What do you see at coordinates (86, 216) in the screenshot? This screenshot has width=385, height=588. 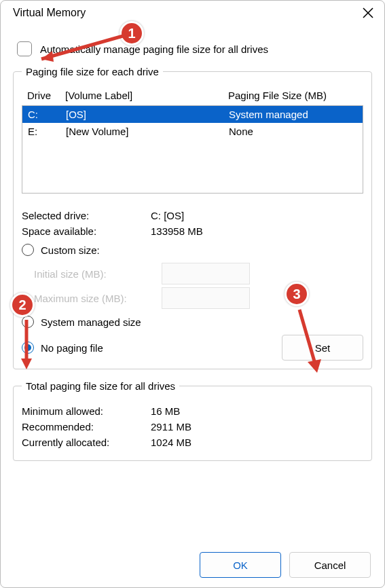 I see `selected-drive-label: Selected drive:` at bounding box center [86, 216].